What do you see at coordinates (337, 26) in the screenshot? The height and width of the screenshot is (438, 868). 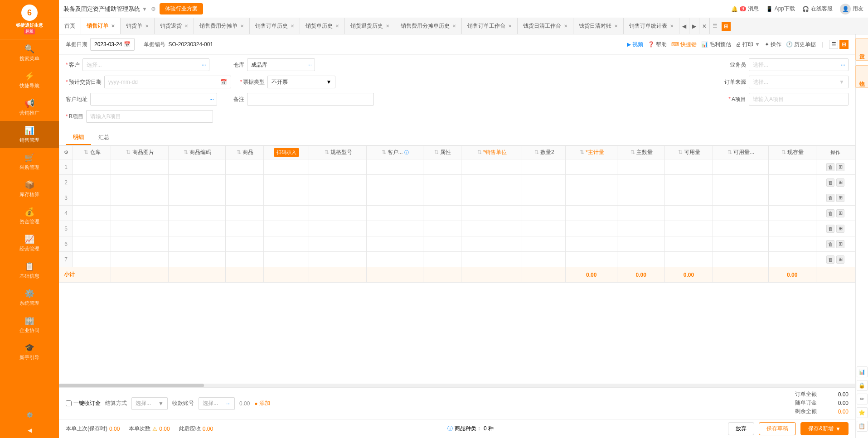 I see `tab-close-goods-history: ✕` at bounding box center [337, 26].